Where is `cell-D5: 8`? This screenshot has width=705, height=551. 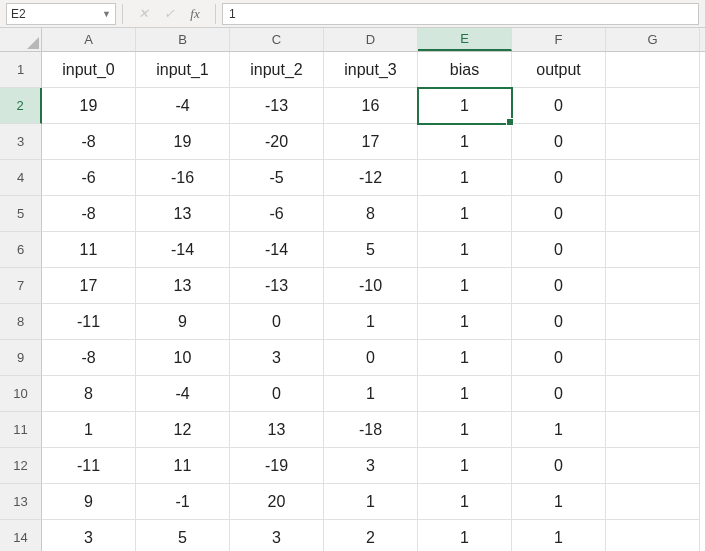
cell-D5: 8 is located at coordinates (371, 214).